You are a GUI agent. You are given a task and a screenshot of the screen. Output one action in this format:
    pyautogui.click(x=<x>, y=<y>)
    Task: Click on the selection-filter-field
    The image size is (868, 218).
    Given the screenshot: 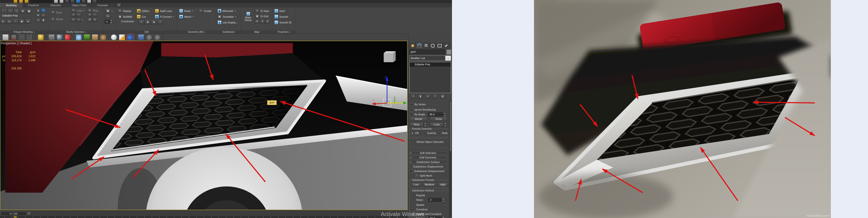 What is the action you would take?
    pyautogui.click(x=41, y=1)
    